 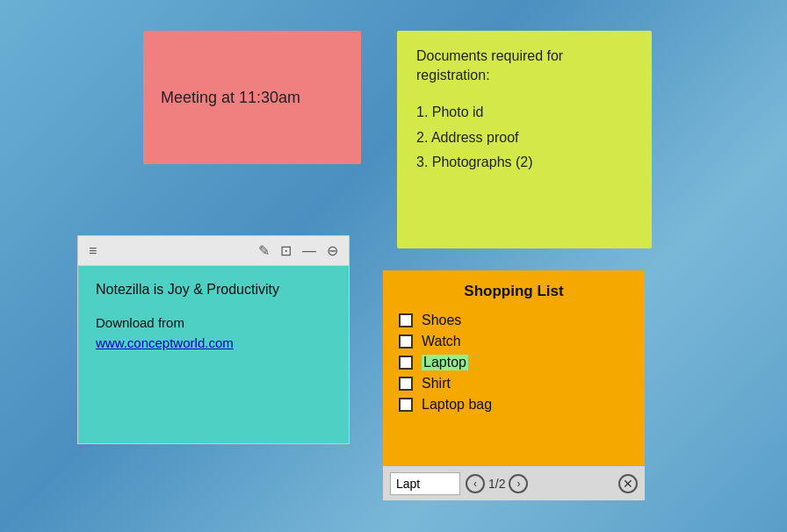 What do you see at coordinates (497, 484) in the screenshot?
I see `nav-label: 1/2` at bounding box center [497, 484].